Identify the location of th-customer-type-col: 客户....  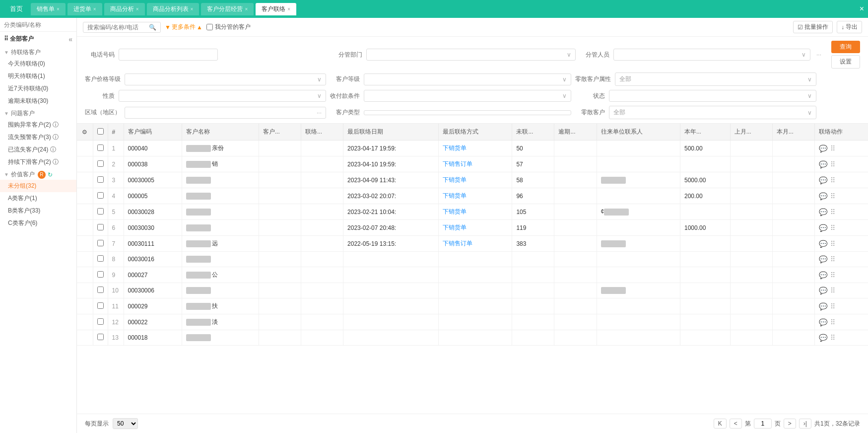
(280, 132).